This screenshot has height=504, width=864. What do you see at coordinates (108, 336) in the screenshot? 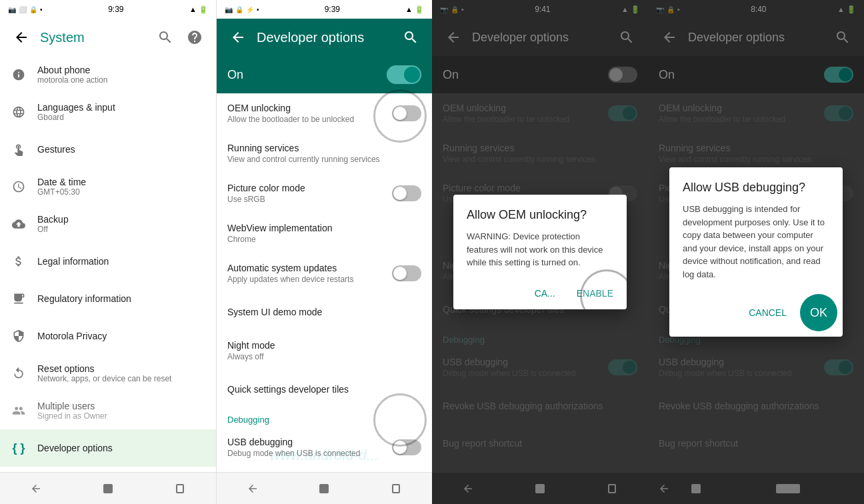
I see `sidebar-item-privacy: Motorola Privacy` at bounding box center [108, 336].